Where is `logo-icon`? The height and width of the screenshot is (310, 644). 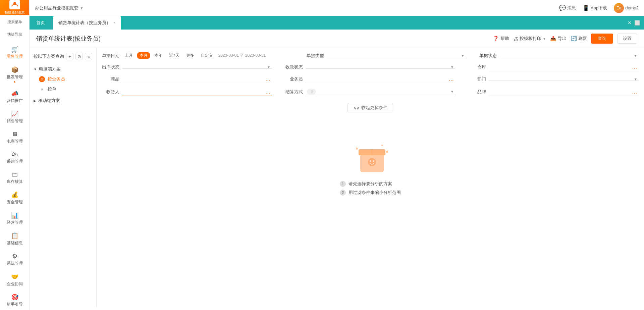 logo-icon is located at coordinates (15, 5).